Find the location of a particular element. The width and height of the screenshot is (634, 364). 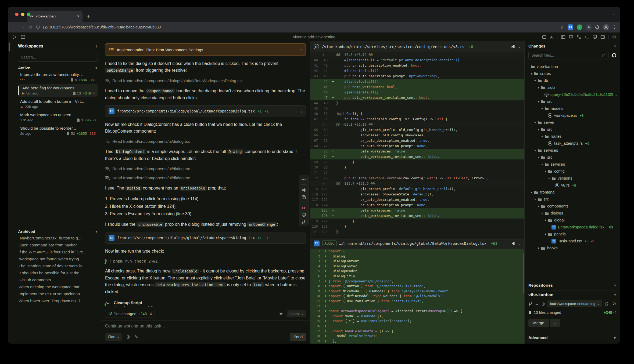

site-info-icon: ⓘ is located at coordinates (38, 27).